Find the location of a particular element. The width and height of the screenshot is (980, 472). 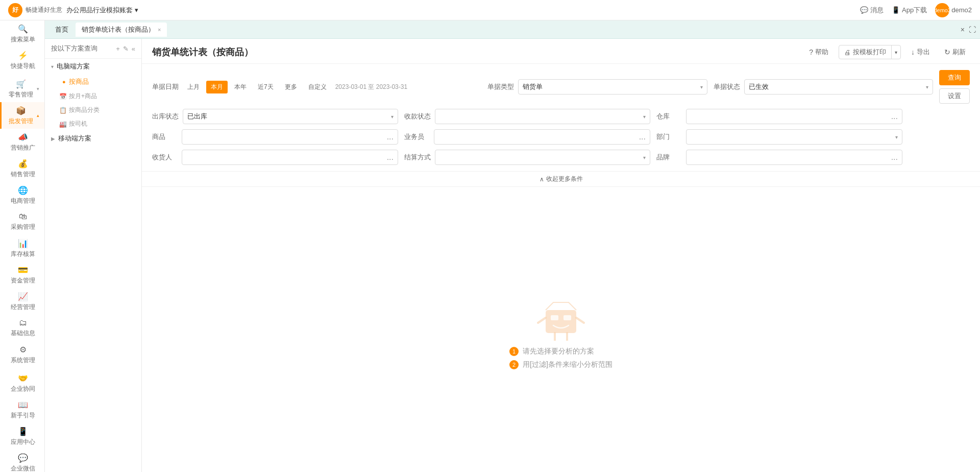

collapse-bar: ∧ 收起更多条件 is located at coordinates (561, 179).